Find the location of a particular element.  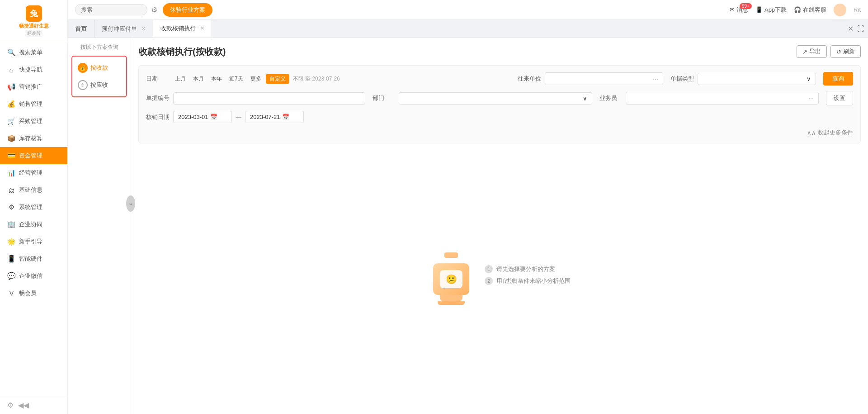

date-quick-btns: 上月 本月 本年 近7天 更多 自定义 不限 至 2023-07-26 is located at coordinates (256, 79).